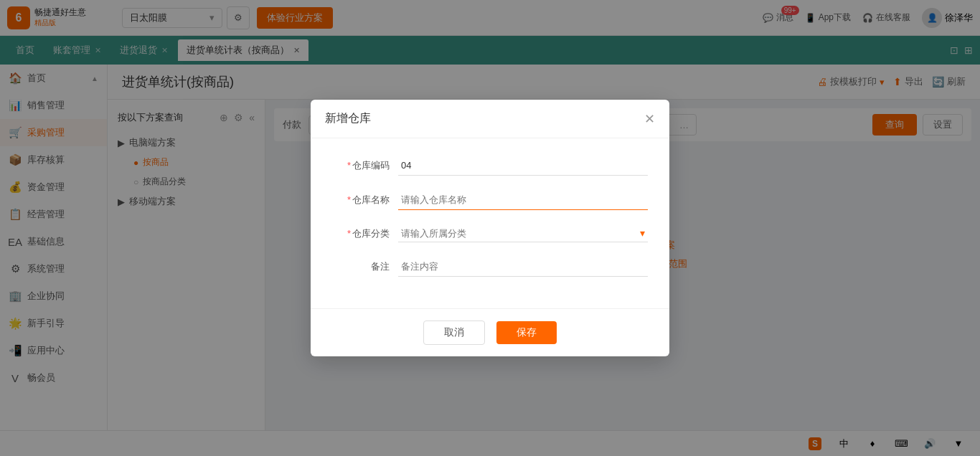 Image resolution: width=980 pixels, height=456 pixels. What do you see at coordinates (361, 267) in the screenshot?
I see `note-label: 备注` at bounding box center [361, 267].